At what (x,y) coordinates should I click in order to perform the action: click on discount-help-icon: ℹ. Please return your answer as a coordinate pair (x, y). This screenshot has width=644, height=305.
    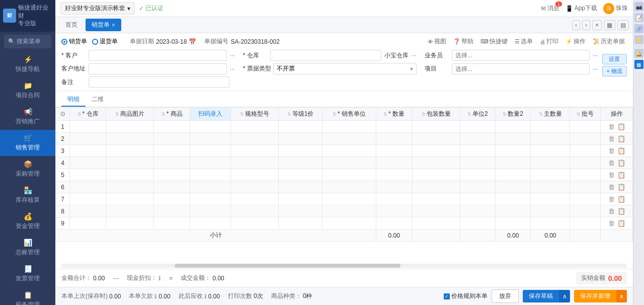
    Looking at the image, I should click on (160, 278).